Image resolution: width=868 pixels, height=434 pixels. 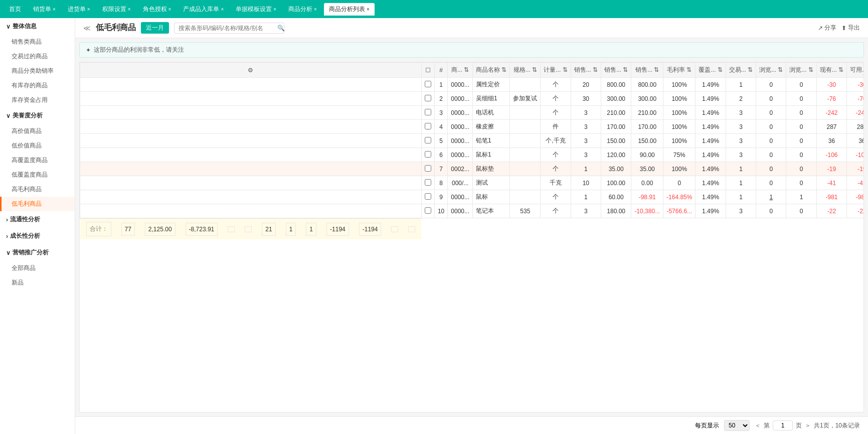 I want to click on sidebar-item-sales-goods: 销售类商品, so click(x=37, y=42).